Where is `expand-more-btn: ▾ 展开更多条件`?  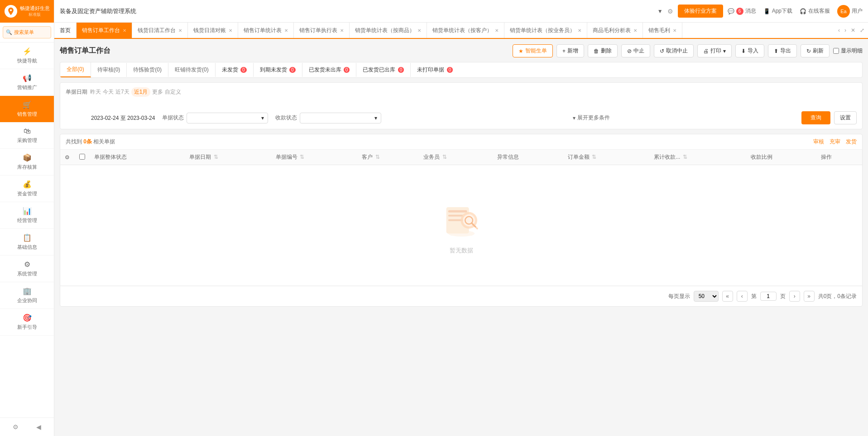
expand-more-btn: ▾ 展开更多条件 is located at coordinates (591, 118).